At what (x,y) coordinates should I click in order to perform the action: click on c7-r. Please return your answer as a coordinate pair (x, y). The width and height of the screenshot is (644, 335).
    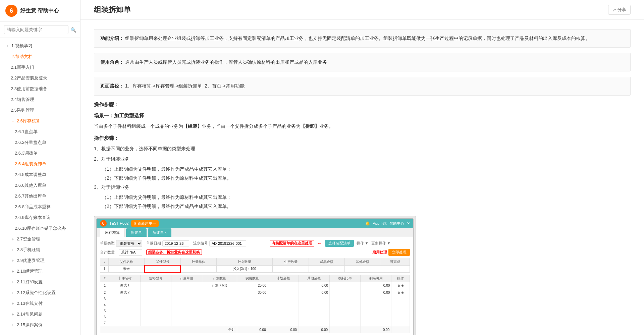
    Looking at the image, I should click on (376, 323).